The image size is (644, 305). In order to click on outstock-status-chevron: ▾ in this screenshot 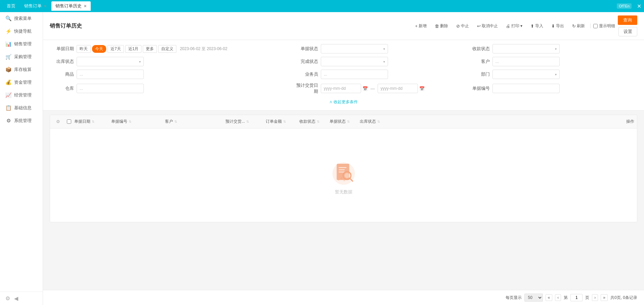, I will do `click(140, 62)`.